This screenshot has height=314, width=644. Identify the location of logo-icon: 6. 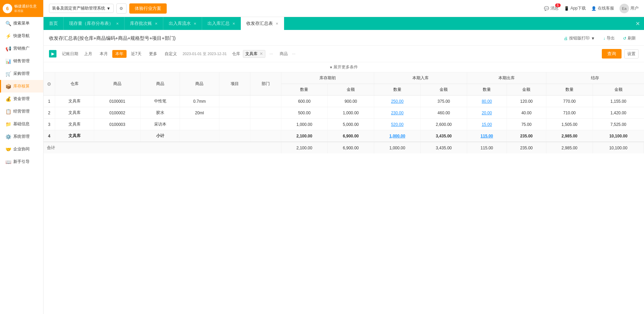
(7, 9).